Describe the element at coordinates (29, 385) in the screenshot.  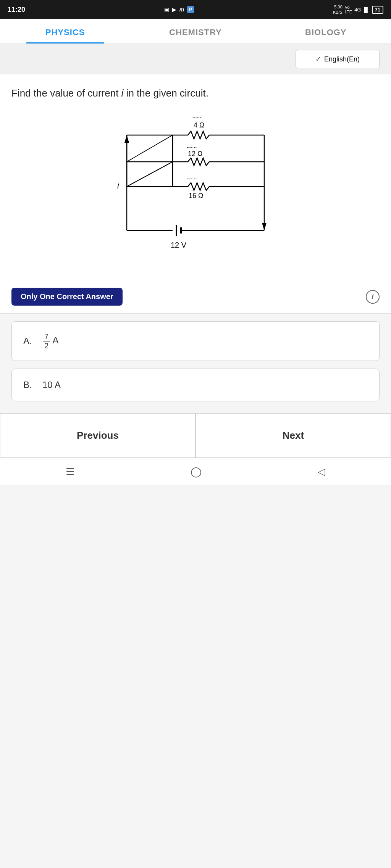
I see `option-b-label: B.` at that location.